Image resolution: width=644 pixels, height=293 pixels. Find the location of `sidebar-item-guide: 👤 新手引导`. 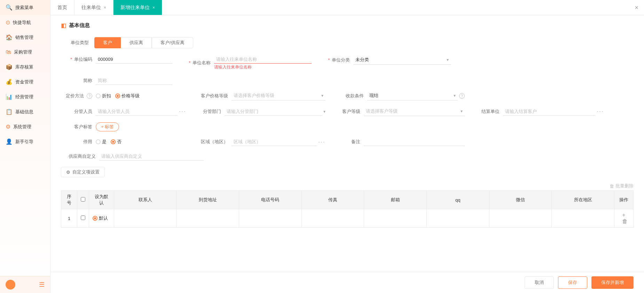

sidebar-item-guide: 👤 新手引导 is located at coordinates (25, 142).